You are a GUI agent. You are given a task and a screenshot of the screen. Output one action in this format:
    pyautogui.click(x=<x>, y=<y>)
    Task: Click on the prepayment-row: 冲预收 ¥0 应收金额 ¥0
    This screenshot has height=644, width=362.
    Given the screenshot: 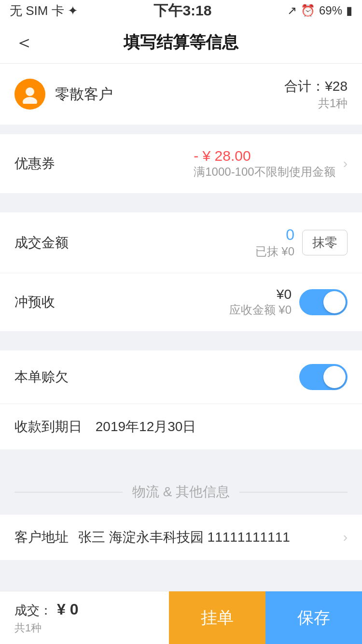 What is the action you would take?
    pyautogui.click(x=181, y=302)
    